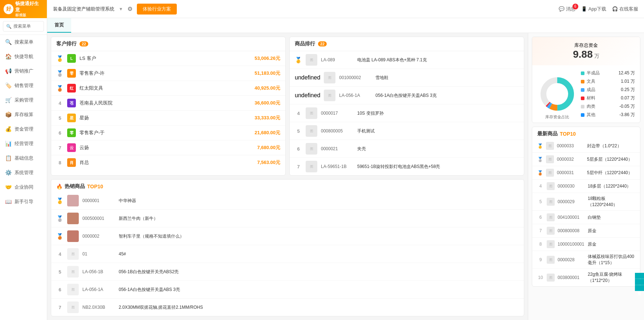 The height and width of the screenshot is (320, 644). Describe the element at coordinates (319, 272) in the screenshot. I see `product-name: 056-1B白色按键开关壳ABS2壳` at that location.